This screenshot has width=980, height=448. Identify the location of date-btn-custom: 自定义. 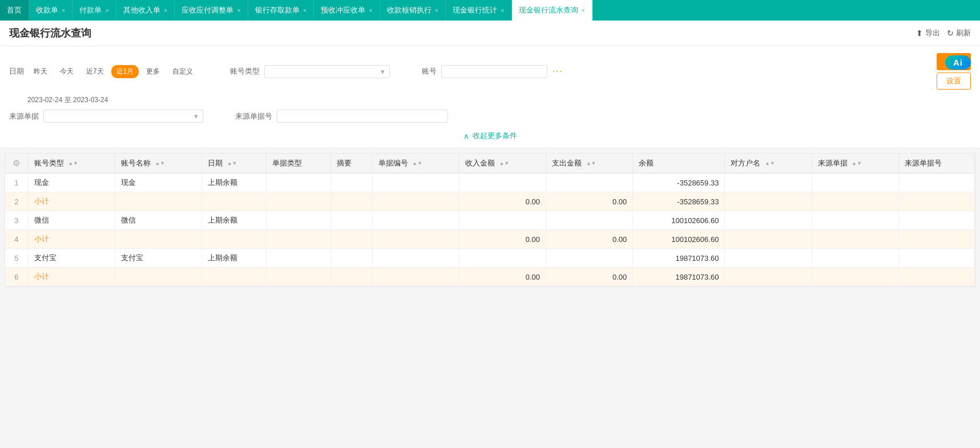
(183, 72).